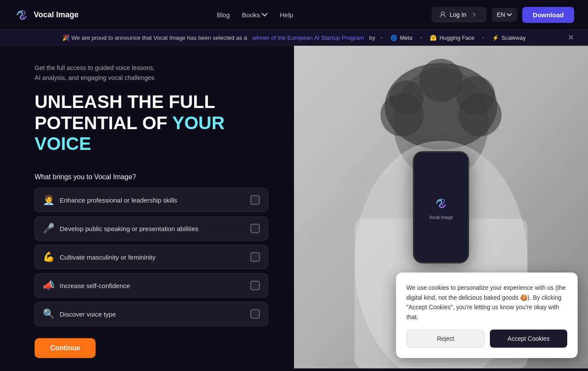 This screenshot has height=371, width=588. I want to click on option-left-confidence: 📣 Increase self-confidence, so click(86, 285).